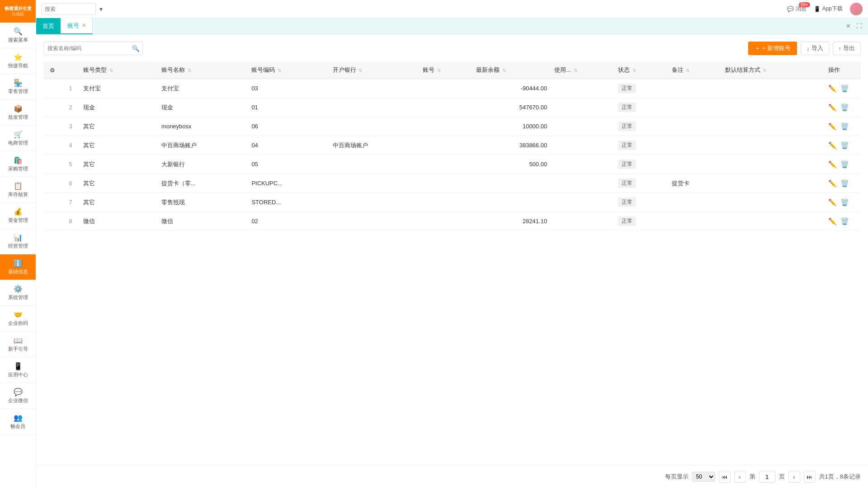 The image size is (868, 488). Describe the element at coordinates (18, 267) in the screenshot. I see `sidebar-item-basic: ℹ️ 基础信息` at that location.